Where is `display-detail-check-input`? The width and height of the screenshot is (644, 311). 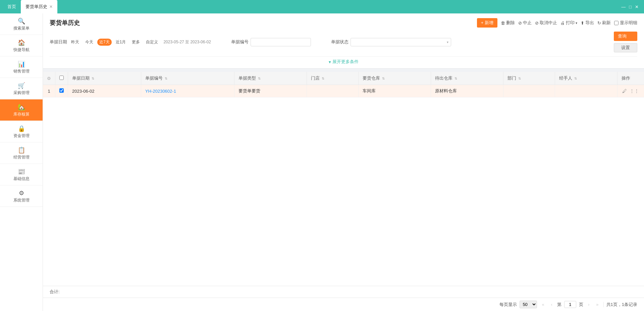 display-detail-check-input is located at coordinates (616, 23).